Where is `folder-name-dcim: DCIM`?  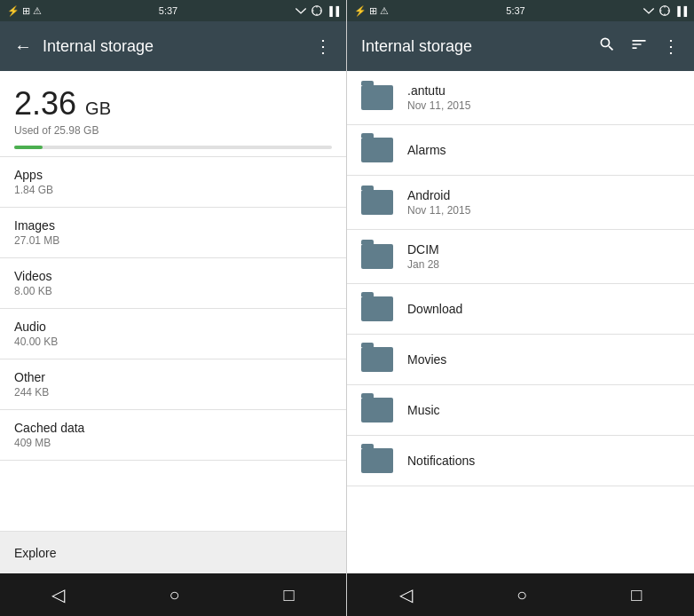 folder-name-dcim: DCIM is located at coordinates (423, 249).